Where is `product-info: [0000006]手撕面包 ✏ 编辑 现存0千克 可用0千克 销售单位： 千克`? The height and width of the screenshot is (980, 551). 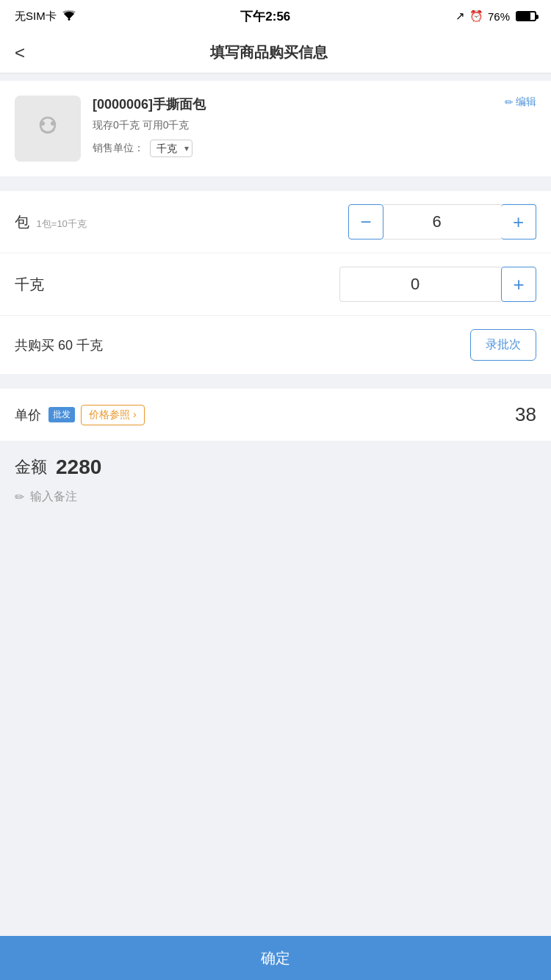 product-info: [0000006]手撕面包 ✏ 编辑 现存0千克 可用0千克 销售单位： 千克 is located at coordinates (314, 126).